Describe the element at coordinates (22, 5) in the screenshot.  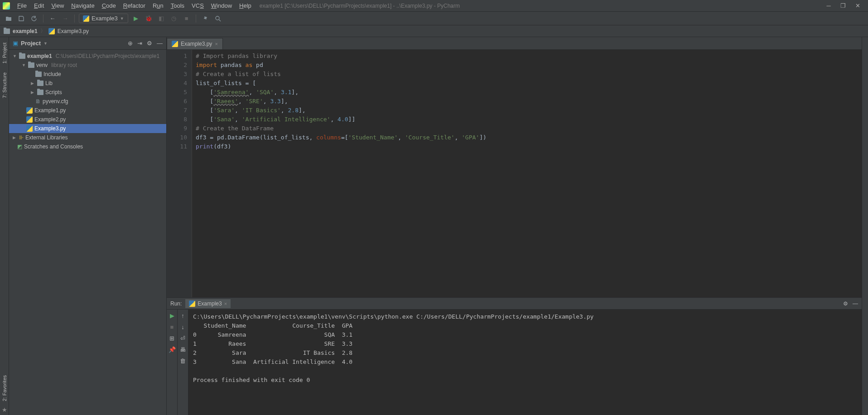
I see `menu-file: File` at that location.